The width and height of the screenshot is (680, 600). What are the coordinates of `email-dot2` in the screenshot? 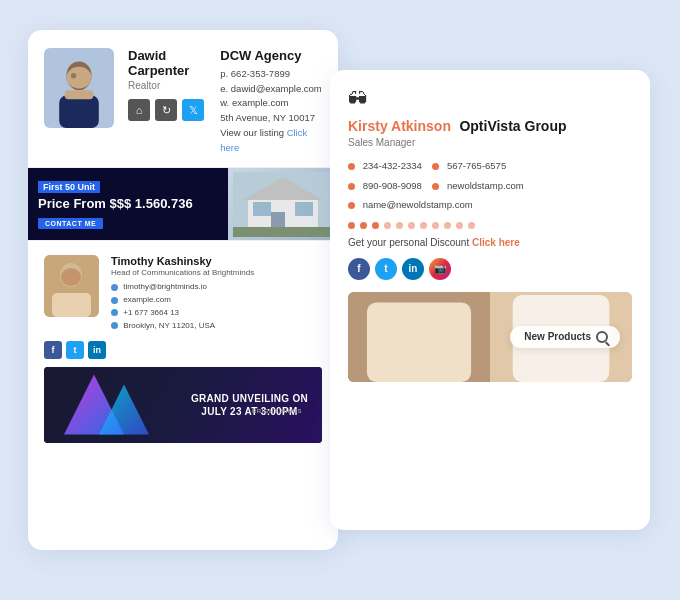 It's located at (352, 206).